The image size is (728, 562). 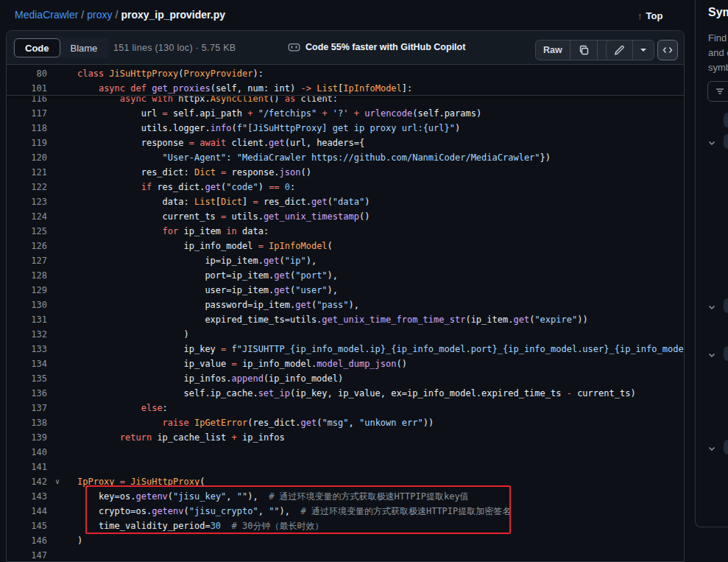 I want to click on code-line: 121 res_dict: Dict = response.json(), so click(x=345, y=172).